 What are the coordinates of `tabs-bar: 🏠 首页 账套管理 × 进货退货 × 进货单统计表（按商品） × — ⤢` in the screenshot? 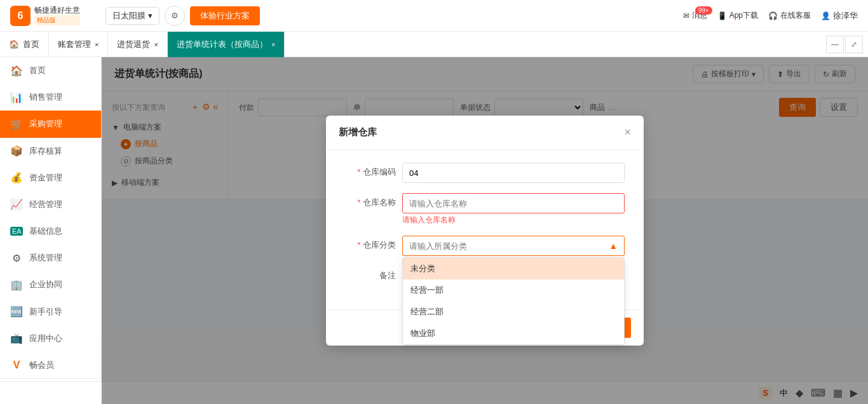 It's located at (434, 44).